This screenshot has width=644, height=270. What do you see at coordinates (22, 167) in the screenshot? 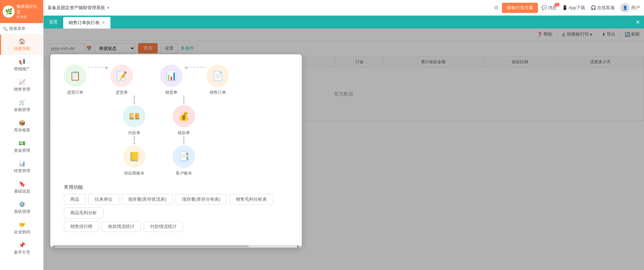
I see `sidebar-item-operations: 📊 经营管理` at bounding box center [22, 167].